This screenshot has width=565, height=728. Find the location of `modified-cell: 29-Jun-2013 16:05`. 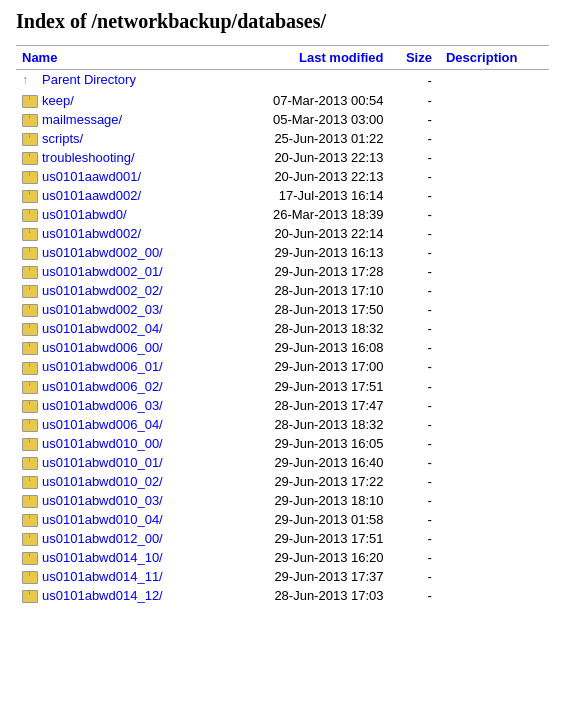

modified-cell: 29-Jun-2013 16:05 is located at coordinates (316, 444).